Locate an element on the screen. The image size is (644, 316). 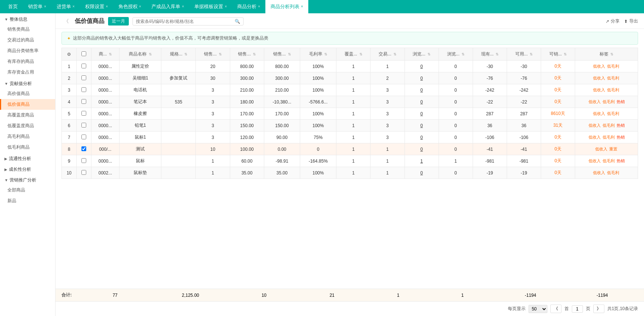
sidebar-item-交易过的商品: 交易过的商品 is located at coordinates (27, 40).